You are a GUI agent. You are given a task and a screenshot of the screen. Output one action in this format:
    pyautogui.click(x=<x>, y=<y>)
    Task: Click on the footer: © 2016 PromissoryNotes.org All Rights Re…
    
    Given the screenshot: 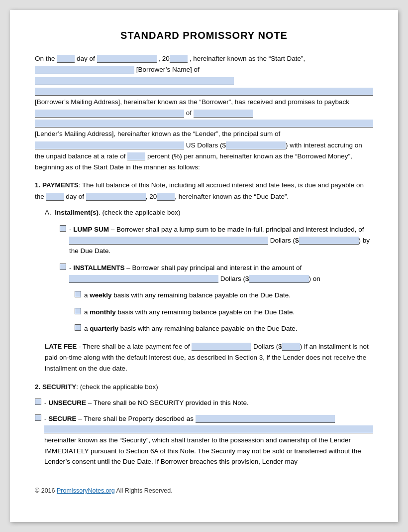 What is the action you would take?
    pyautogui.click(x=204, y=491)
    